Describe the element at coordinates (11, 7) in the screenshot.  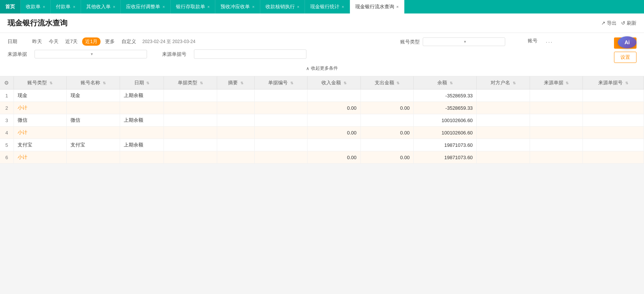
I see `nav-item-home: 首页` at that location.